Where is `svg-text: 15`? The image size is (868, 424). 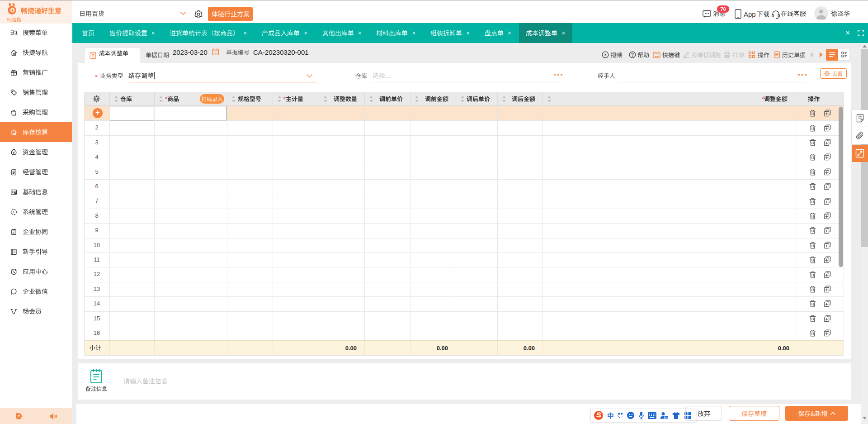
svg-text: 15 is located at coordinates (666, 418).